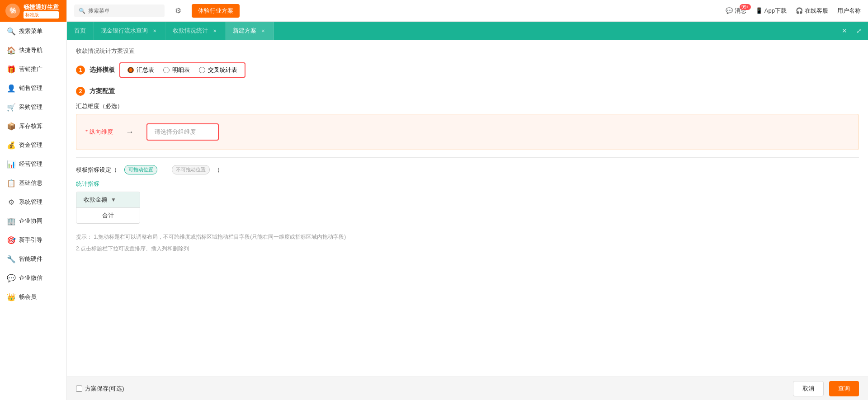  What do you see at coordinates (222, 70) in the screenshot?
I see `radio-cross-label: 交叉统计表` at bounding box center [222, 70].